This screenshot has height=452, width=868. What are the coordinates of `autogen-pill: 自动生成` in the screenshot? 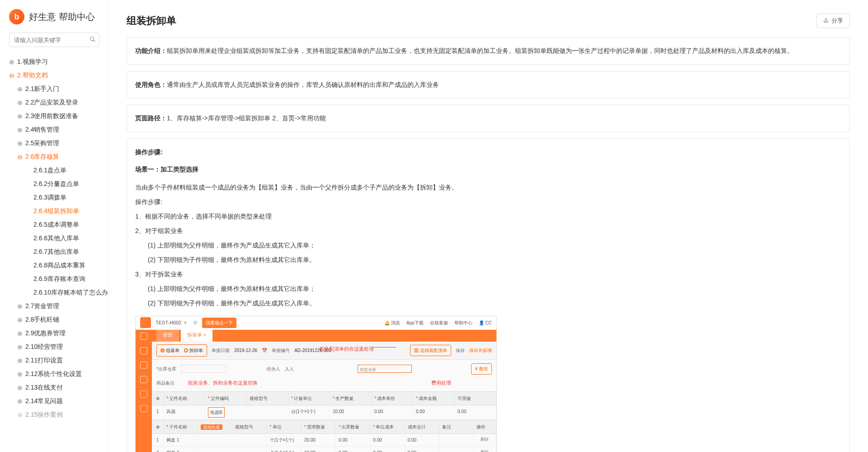 It's located at (212, 427).